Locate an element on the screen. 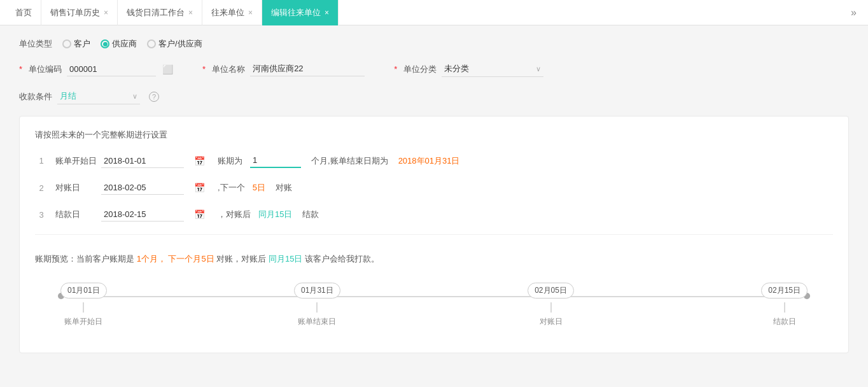  tab-home: 首页 is located at coordinates (24, 13).